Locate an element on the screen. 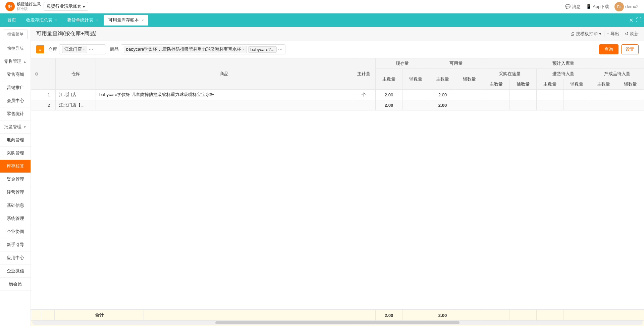  sidebar-item-wechat: 企业微信 is located at coordinates (15, 271).